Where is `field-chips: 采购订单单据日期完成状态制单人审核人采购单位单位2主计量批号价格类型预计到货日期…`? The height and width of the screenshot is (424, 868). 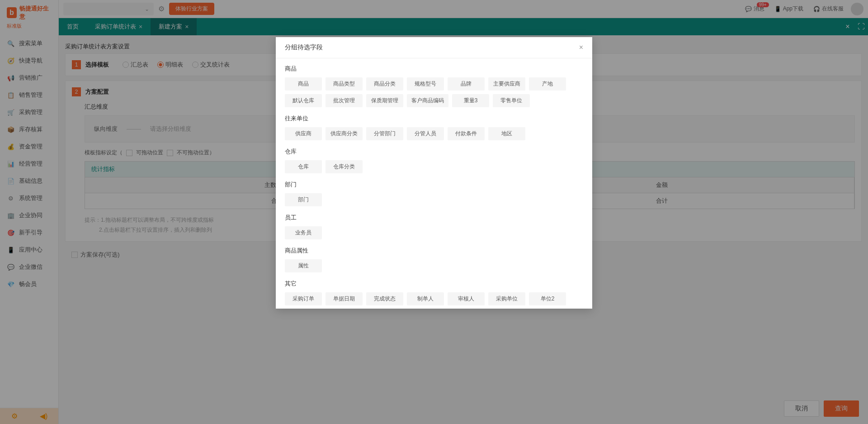
field-chips: 采购订单单据日期完成状态制单人审核人采购单位单位2主计量批号价格类型预计到货日期… is located at coordinates (434, 300).